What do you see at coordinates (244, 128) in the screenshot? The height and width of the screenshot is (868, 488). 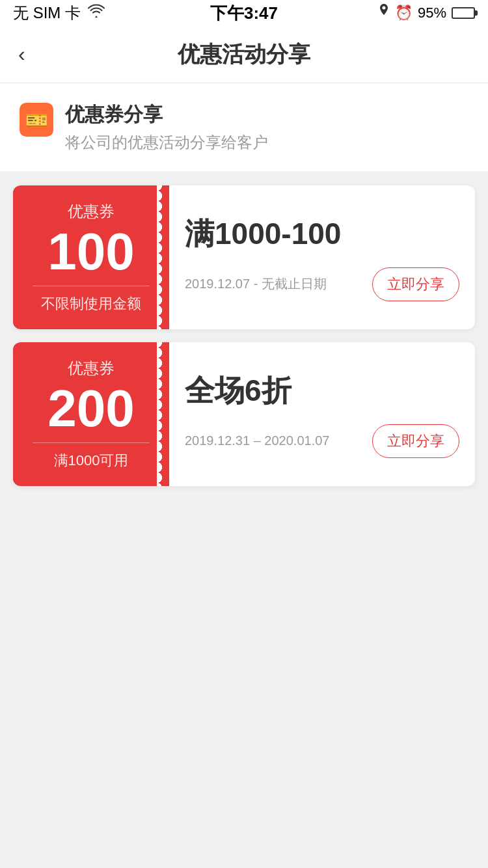 I see `section-header: 🎫 优惠券分享 将公司的优惠活动分享给客户` at bounding box center [244, 128].